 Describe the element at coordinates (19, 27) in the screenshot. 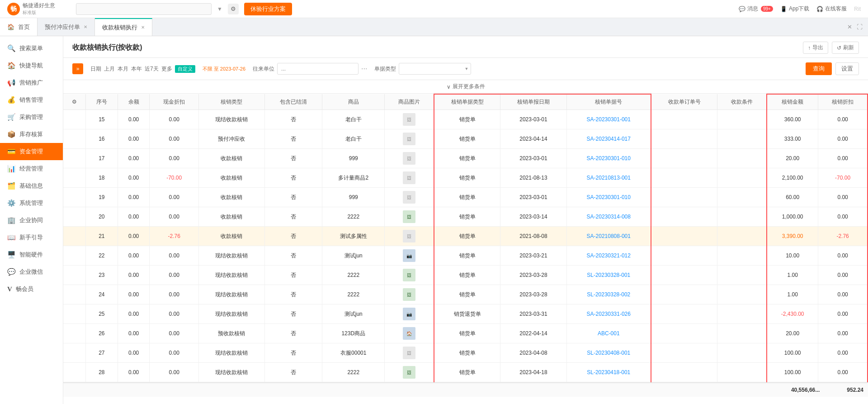

I see `tab-home: 🏠 首页` at that location.